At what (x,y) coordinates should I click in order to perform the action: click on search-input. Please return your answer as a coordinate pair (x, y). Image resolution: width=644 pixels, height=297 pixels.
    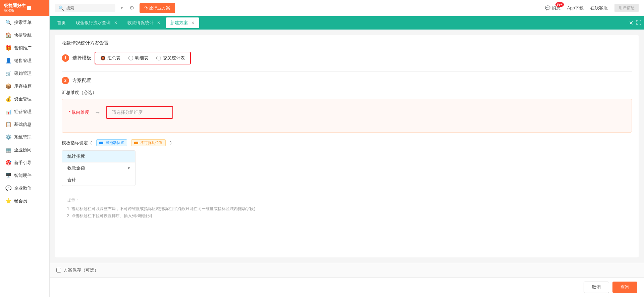
    Looking at the image, I should click on (86, 8).